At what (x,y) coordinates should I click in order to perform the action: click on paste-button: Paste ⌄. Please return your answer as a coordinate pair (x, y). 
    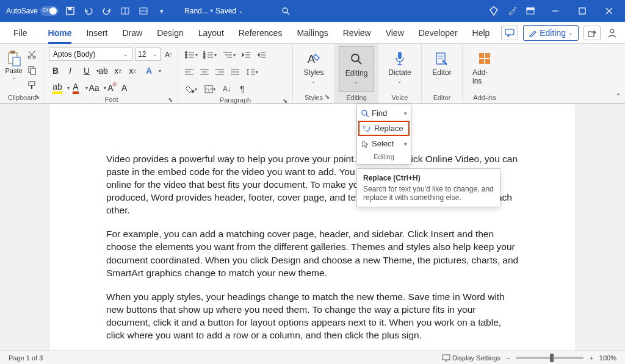
    Looking at the image, I should click on (13, 70).